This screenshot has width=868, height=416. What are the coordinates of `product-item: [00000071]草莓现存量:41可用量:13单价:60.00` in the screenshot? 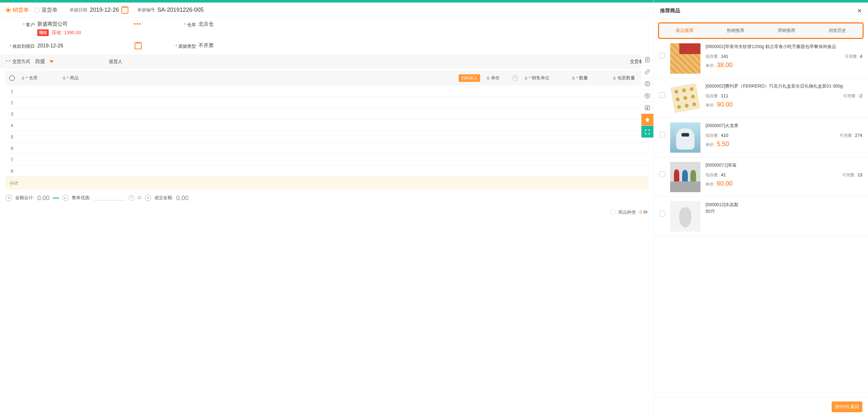 It's located at (761, 177).